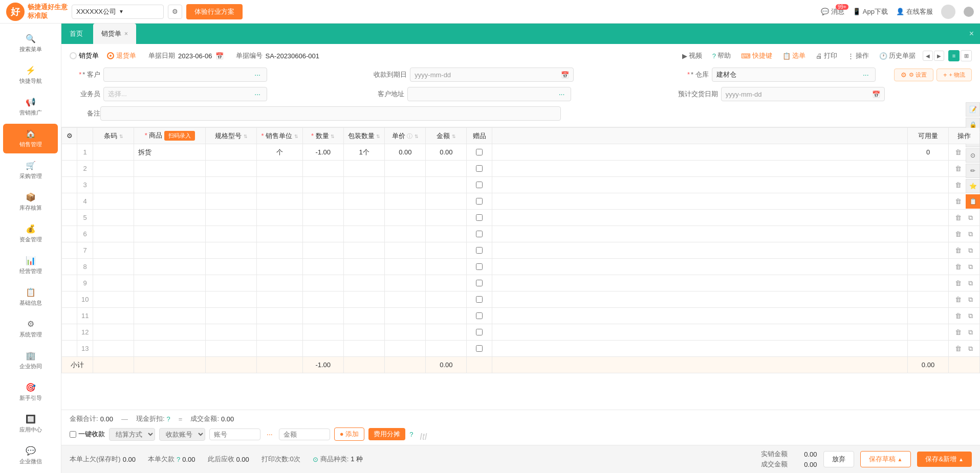 The width and height of the screenshot is (980, 473). What do you see at coordinates (31, 107) in the screenshot?
I see `sidebar-item-marketing: 📢 营销推广` at bounding box center [31, 107].